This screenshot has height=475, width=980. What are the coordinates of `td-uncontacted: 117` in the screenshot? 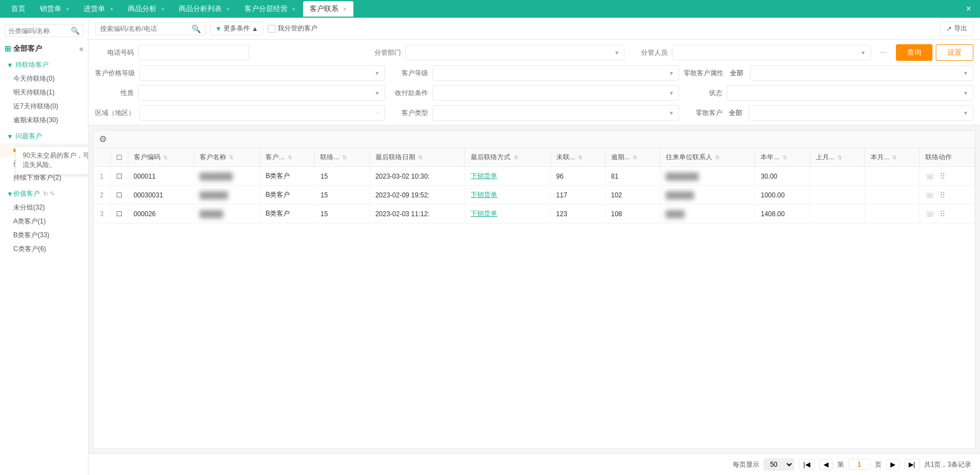 It's located at (577, 195).